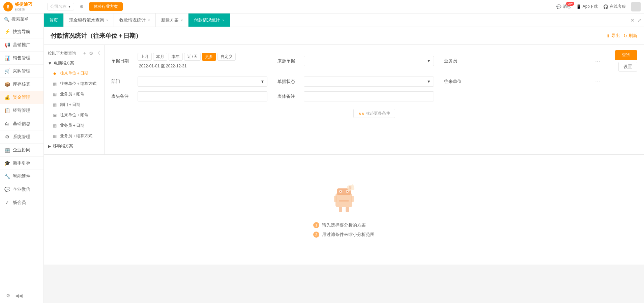 The image size is (644, 303). I want to click on export-btn: ⬆ 导出, so click(613, 36).